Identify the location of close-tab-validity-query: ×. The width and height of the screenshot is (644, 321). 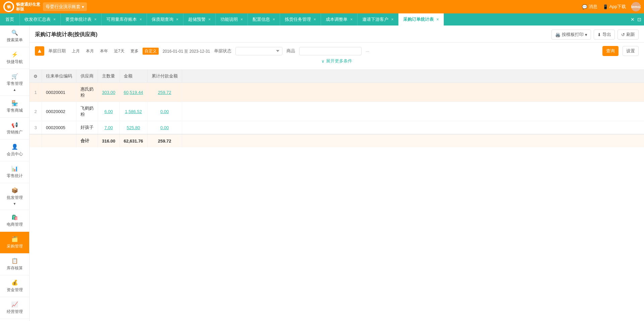
(177, 19).